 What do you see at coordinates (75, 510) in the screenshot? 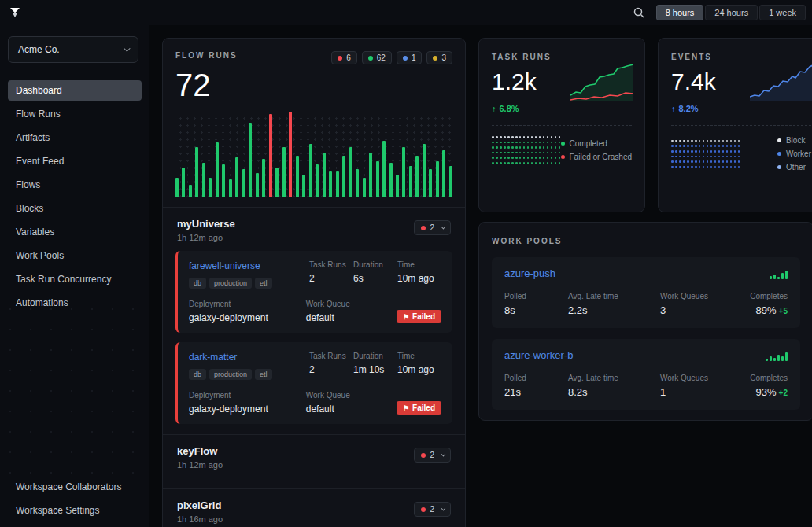
I see `sidebar-item-workspace-settings: Workspace Settings` at bounding box center [75, 510].